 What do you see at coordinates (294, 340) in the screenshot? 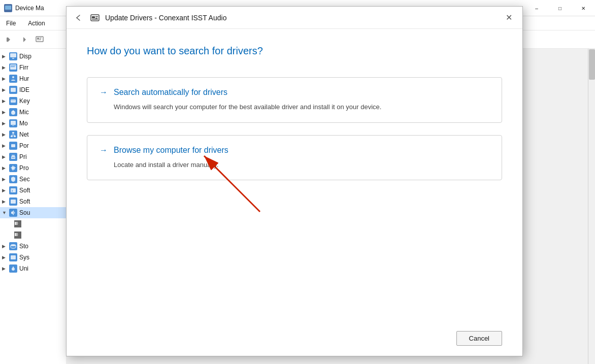
I see `dialog-footer: Cancel` at bounding box center [294, 340].